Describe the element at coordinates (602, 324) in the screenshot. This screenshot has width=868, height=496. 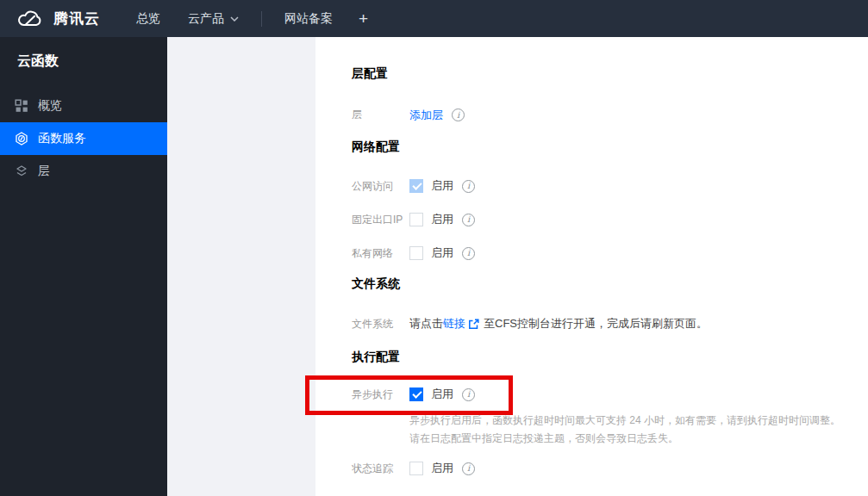
I see `file-system-row: 文件系统 请点击 链接 至CFS控制台进行开通，完成后请刷新页面。` at that location.